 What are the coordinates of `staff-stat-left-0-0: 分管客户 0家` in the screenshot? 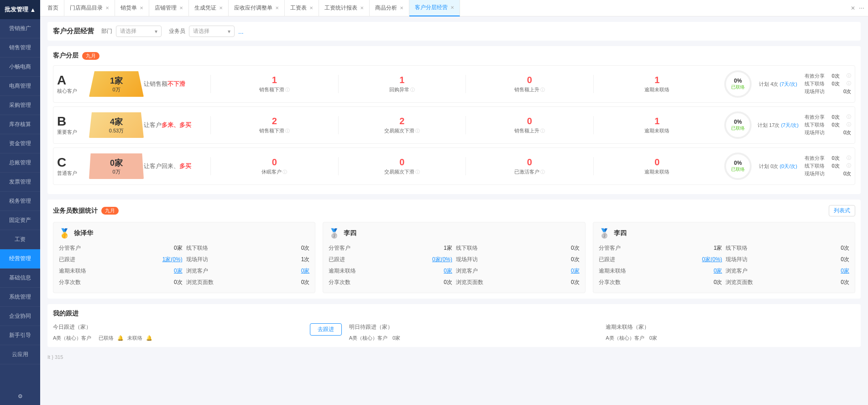 It's located at (120, 248).